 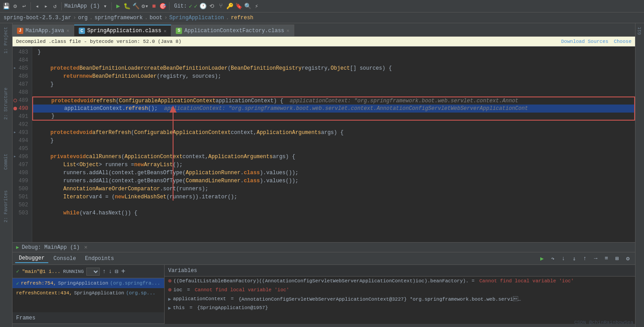 What do you see at coordinates (196, 6) in the screenshot?
I see `git-check2: ✓` at bounding box center [196, 6].